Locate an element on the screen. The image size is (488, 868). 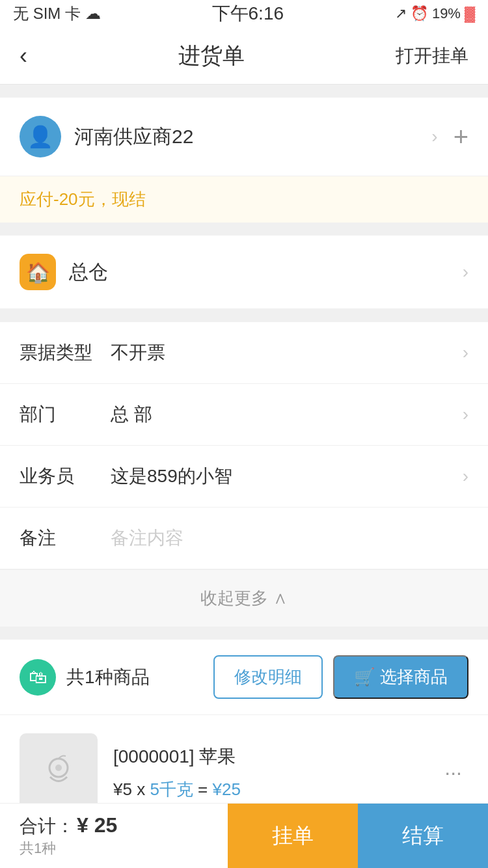
product-price: ¥5 x 5千克 = ¥25 is located at coordinates (276, 790).